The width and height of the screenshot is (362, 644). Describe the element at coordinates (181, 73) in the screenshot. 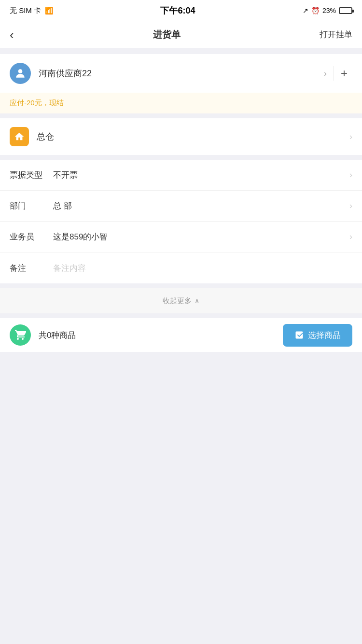

I see `supplier-row: 河南供应商22 › +` at that location.